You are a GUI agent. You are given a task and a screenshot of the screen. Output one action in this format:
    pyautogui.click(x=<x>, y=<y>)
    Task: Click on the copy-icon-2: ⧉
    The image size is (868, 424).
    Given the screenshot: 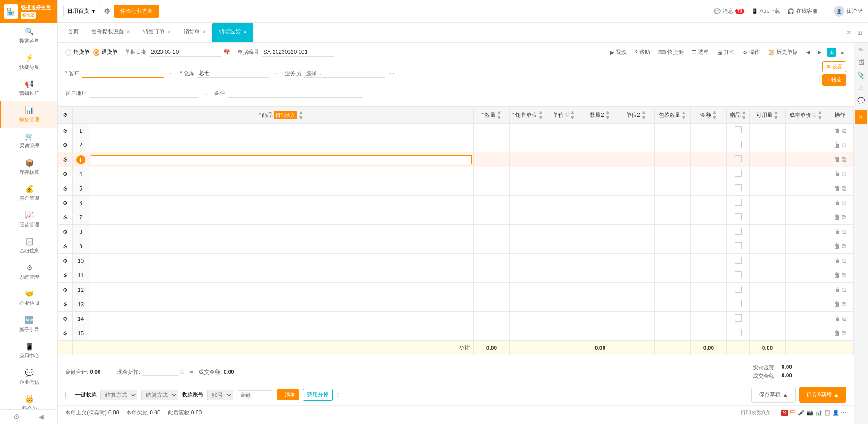 What is the action you would take?
    pyautogui.click(x=844, y=145)
    